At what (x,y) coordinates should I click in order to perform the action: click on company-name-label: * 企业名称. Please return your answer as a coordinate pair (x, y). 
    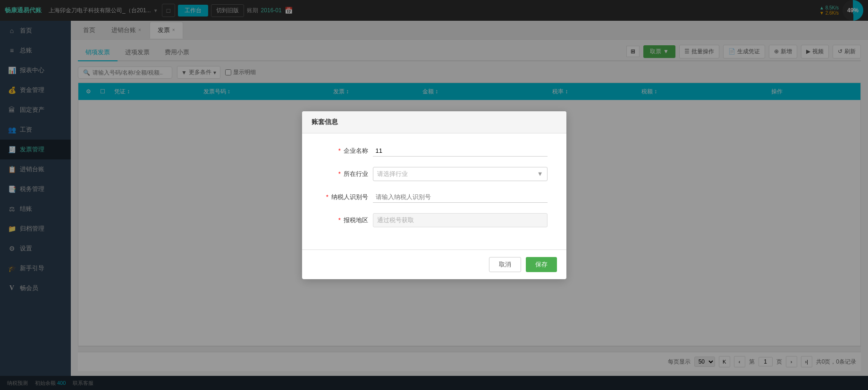
    Looking at the image, I should click on (347, 151).